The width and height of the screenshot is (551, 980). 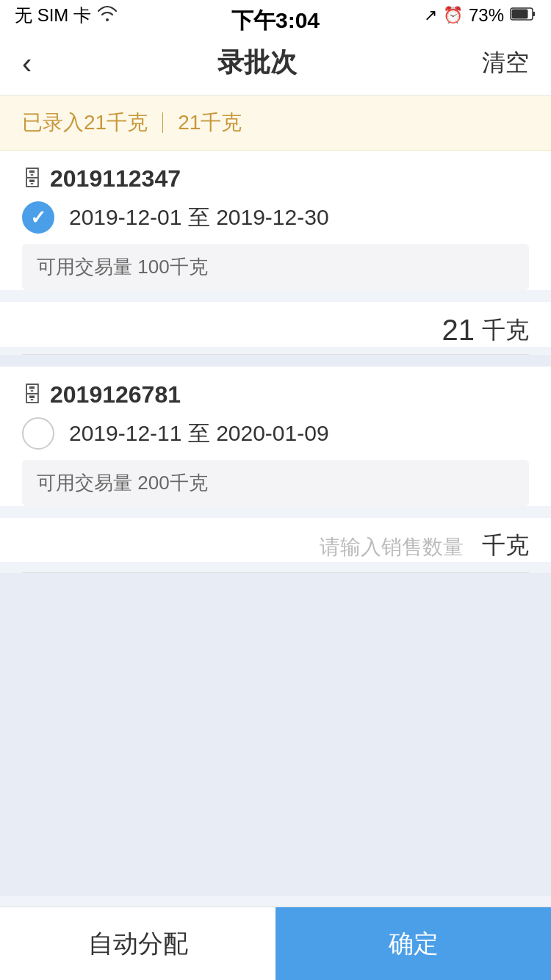 What do you see at coordinates (276, 217) in the screenshot?
I see `batch-1-row: ✓ 2019-12-01 至 2019-12-30` at bounding box center [276, 217].